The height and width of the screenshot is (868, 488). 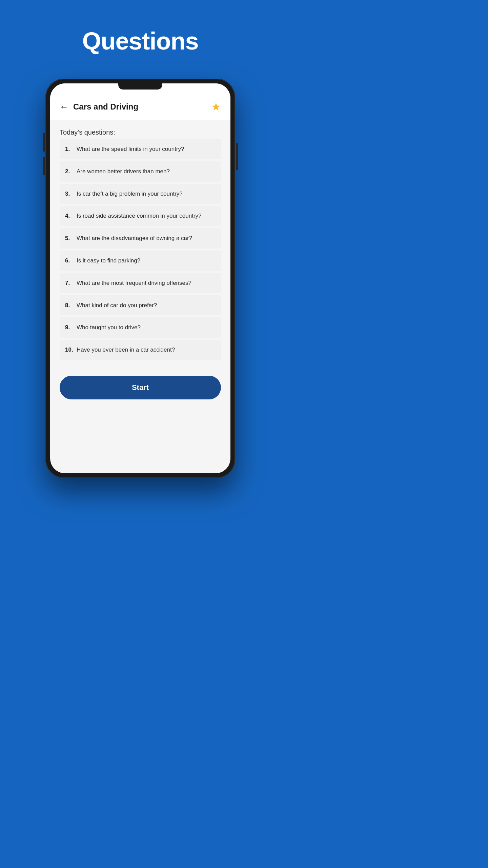 I want to click on back-button: ←, so click(x=64, y=107).